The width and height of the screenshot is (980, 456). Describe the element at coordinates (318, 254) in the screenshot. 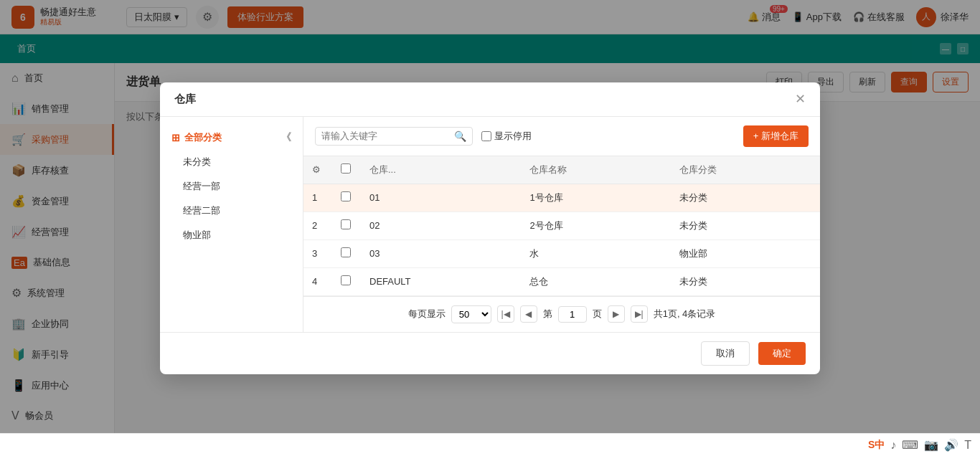

I see `cell-num: 3` at that location.